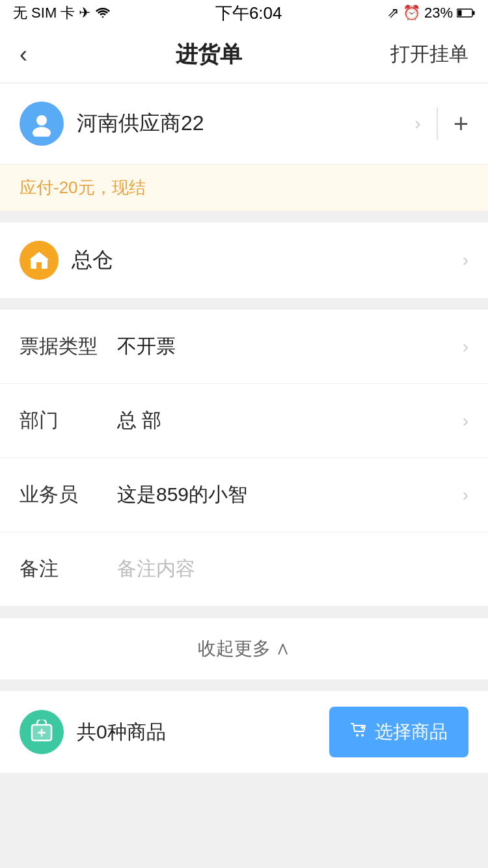 This screenshot has width=488, height=868. What do you see at coordinates (209, 55) in the screenshot?
I see `page-title: 进货单` at bounding box center [209, 55].